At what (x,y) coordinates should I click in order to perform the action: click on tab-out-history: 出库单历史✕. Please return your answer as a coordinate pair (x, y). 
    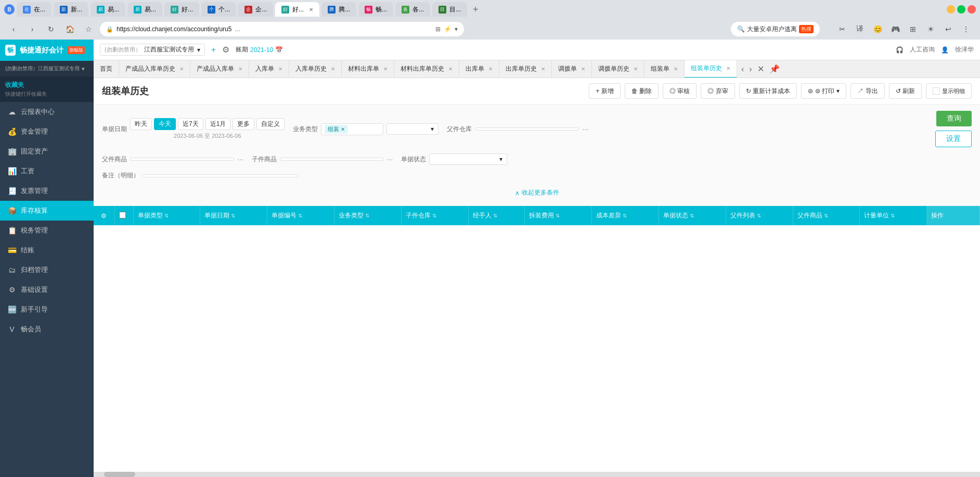
    Looking at the image, I should click on (525, 69).